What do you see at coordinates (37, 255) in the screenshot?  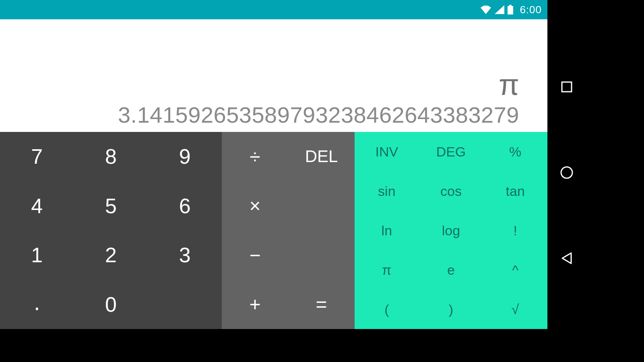 I see `digit-1-button: 1` at bounding box center [37, 255].